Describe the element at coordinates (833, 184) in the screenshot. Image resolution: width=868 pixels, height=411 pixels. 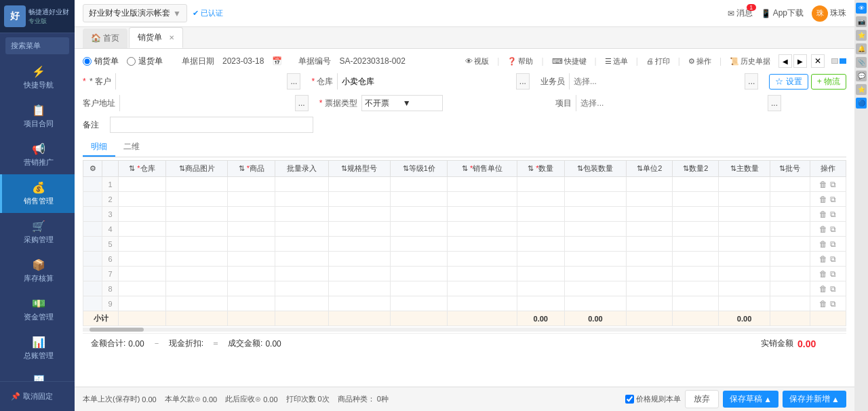
I see `row-1-copy-btn: ⧉` at that location.